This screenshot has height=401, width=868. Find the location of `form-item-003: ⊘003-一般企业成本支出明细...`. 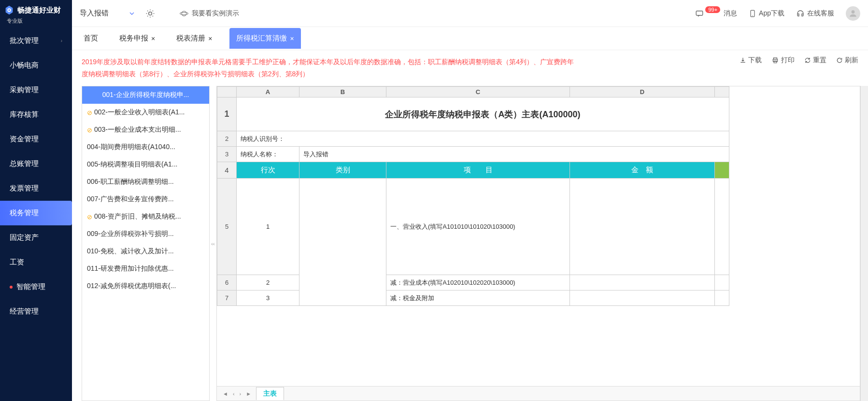

form-item-003: ⊘003-一般企业成本支出明细... is located at coordinates (146, 130).